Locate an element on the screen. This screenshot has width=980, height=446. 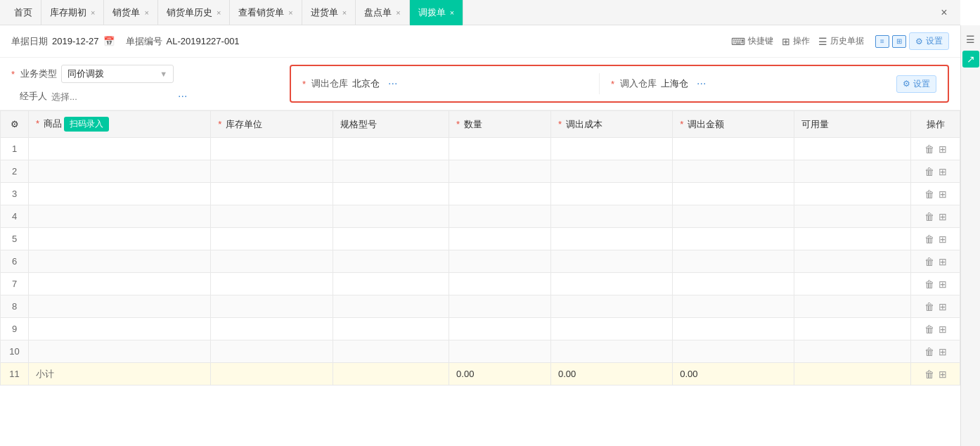
tab-transfer: 调拨单 × is located at coordinates (437, 13).